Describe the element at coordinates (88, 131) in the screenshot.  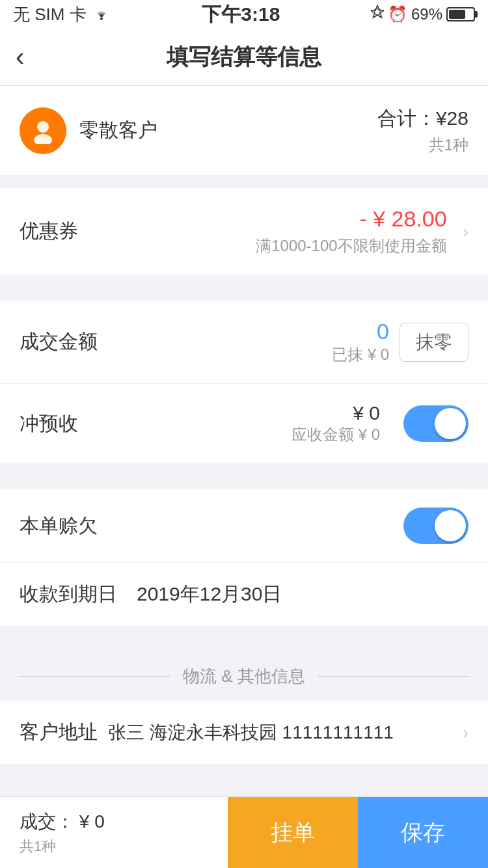
I see `customer-left: 零散客户` at that location.